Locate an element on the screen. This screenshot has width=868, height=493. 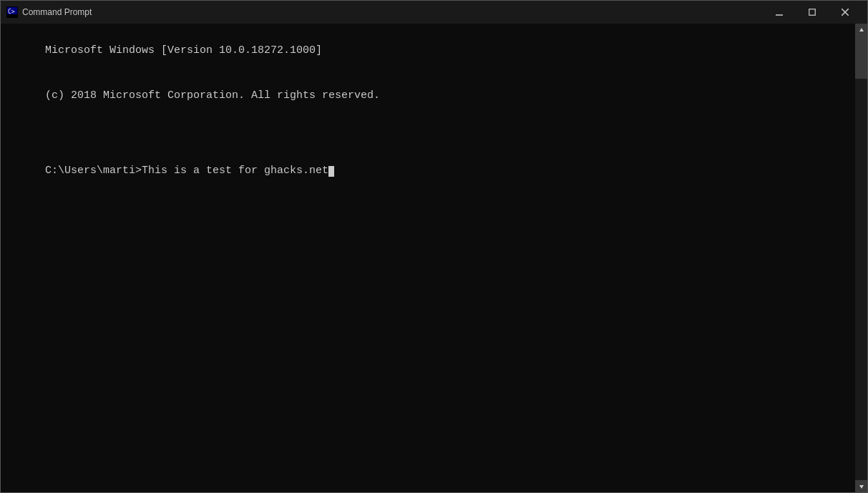
window-controls is located at coordinates (812, 12).